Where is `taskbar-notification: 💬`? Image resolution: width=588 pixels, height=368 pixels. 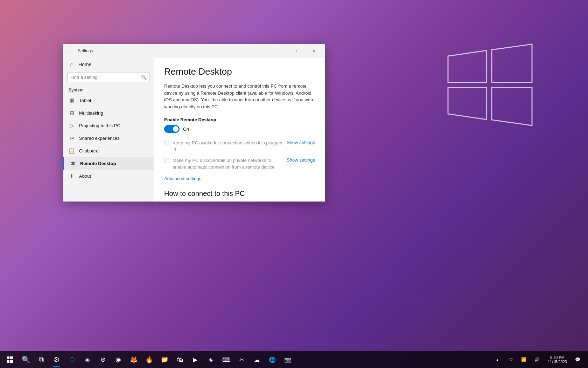 taskbar-notification: 💬 is located at coordinates (578, 360).